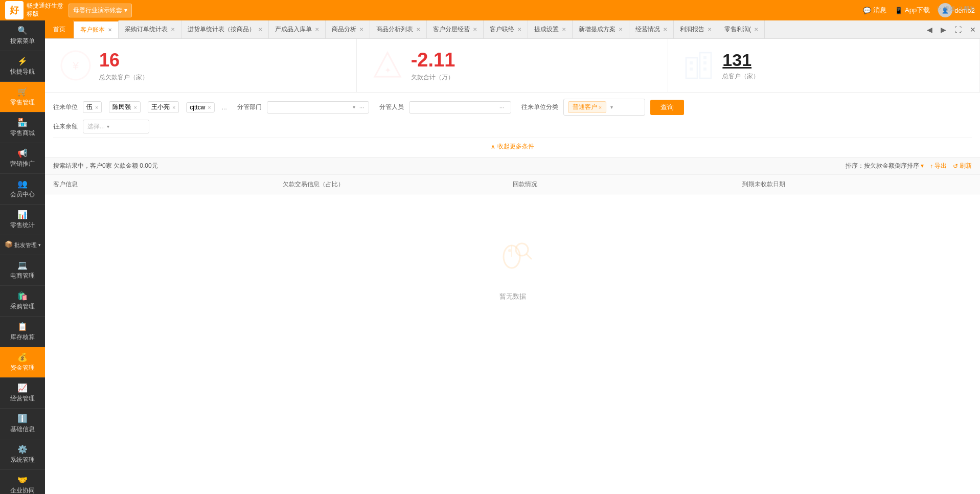 The height and width of the screenshot is (494, 980). Describe the element at coordinates (513, 261) in the screenshot. I see `empty-icon` at that location.